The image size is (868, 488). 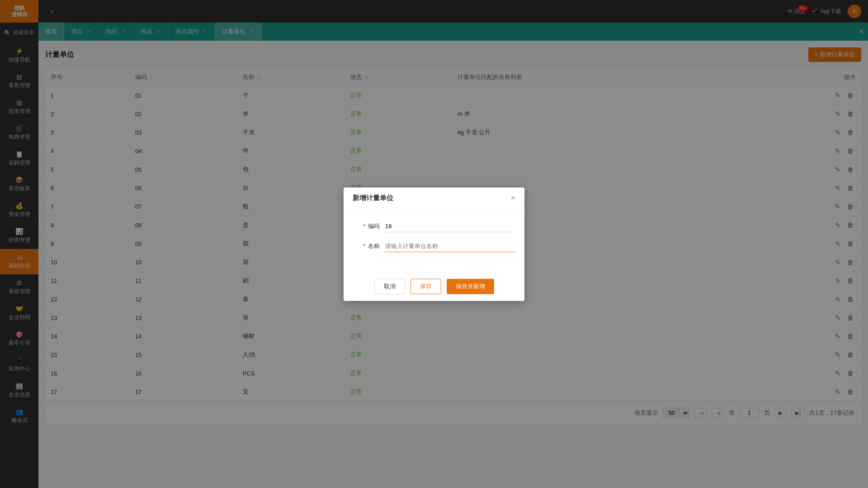 What do you see at coordinates (364, 246) in the screenshot?
I see `name-required-star: *` at bounding box center [364, 246].